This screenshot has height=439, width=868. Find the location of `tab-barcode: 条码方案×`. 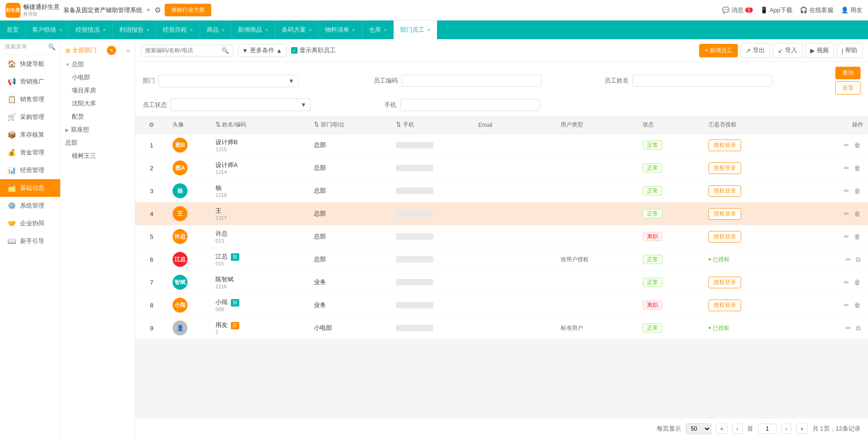

tab-barcode: 条码方案× is located at coordinates (297, 30).